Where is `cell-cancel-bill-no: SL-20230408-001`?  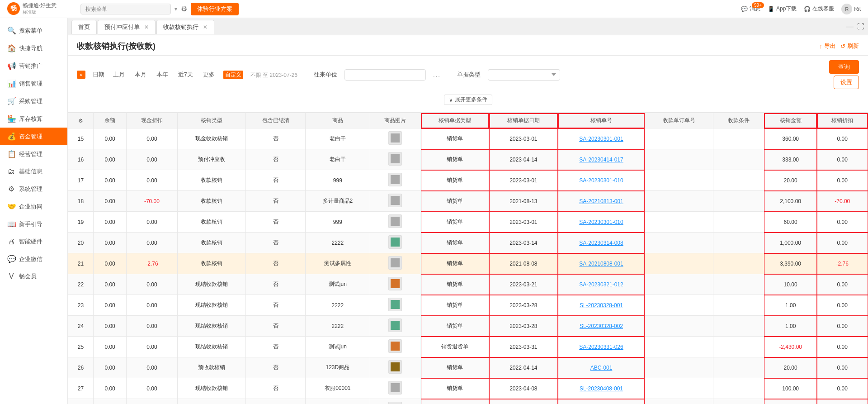 cell-cancel-bill-no: SL-20230408-001 is located at coordinates (601, 389).